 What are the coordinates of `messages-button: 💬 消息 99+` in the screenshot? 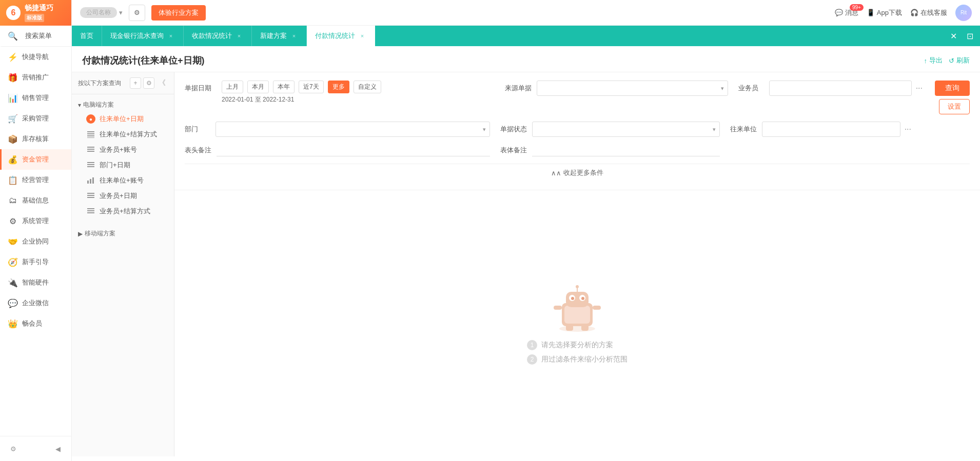 It's located at (847, 13).